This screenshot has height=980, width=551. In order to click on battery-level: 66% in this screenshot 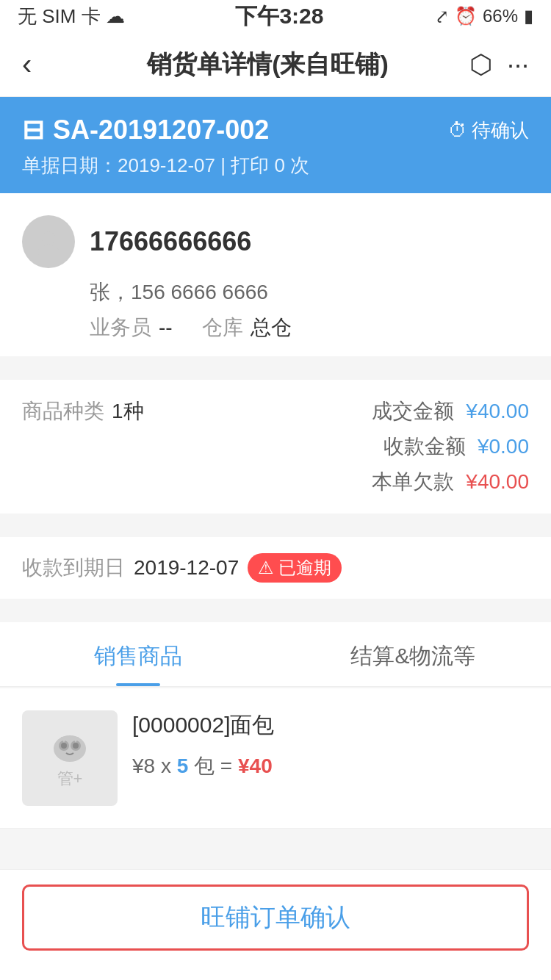, I will do `click(500, 16)`.